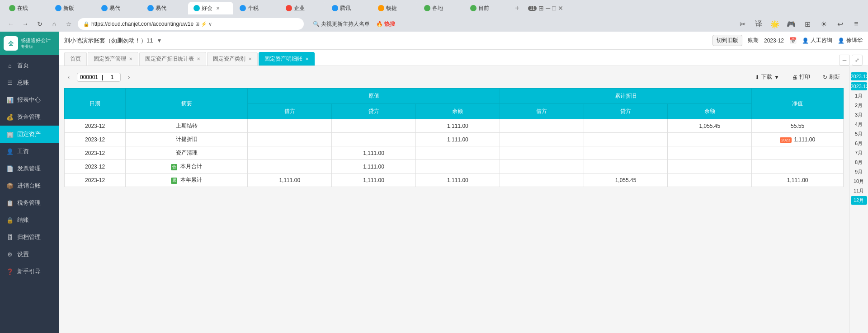 This screenshot has height=333, width=868. I want to click on browser-tab-2: 新版, so click(72, 8).